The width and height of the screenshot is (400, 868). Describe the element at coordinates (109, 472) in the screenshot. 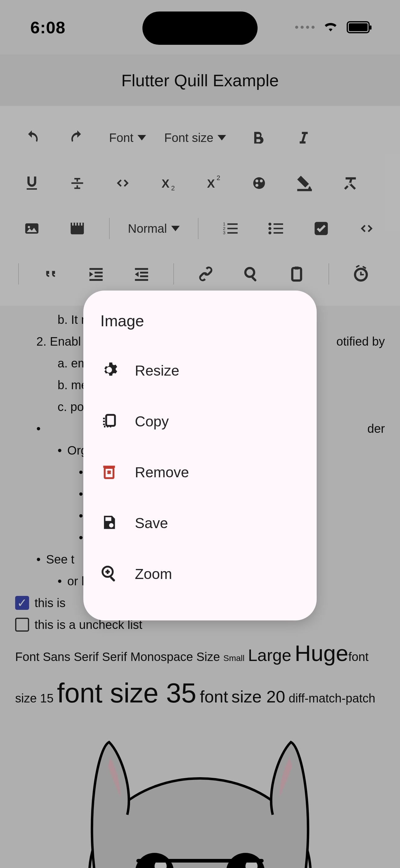

I see `trash-icon` at that location.